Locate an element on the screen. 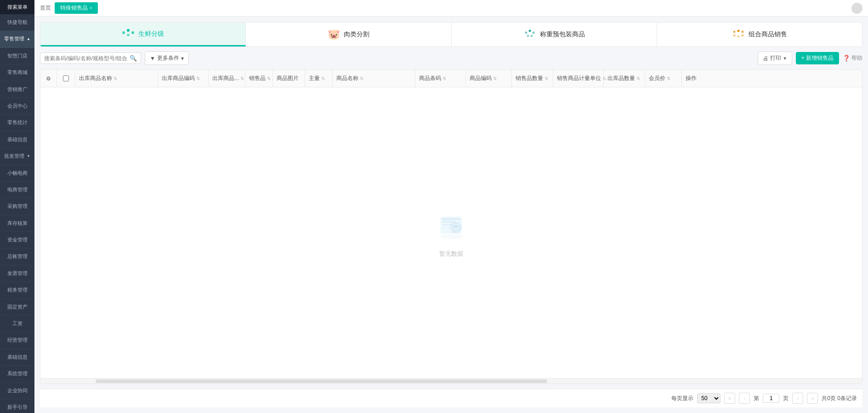  print-button: 🖨 打印 ▼ is located at coordinates (775, 58).